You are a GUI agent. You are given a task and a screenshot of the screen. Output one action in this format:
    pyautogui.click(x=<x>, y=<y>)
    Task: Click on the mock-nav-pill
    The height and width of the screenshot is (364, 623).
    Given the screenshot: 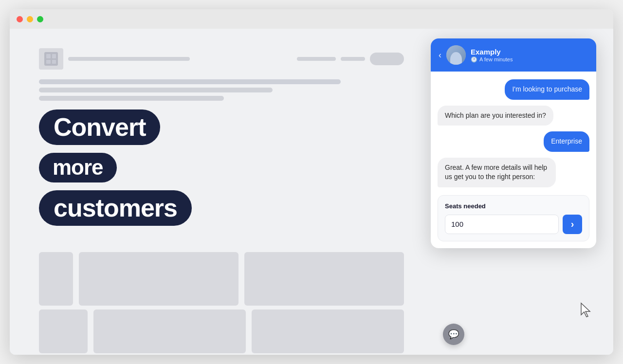 What is the action you would take?
    pyautogui.click(x=387, y=59)
    